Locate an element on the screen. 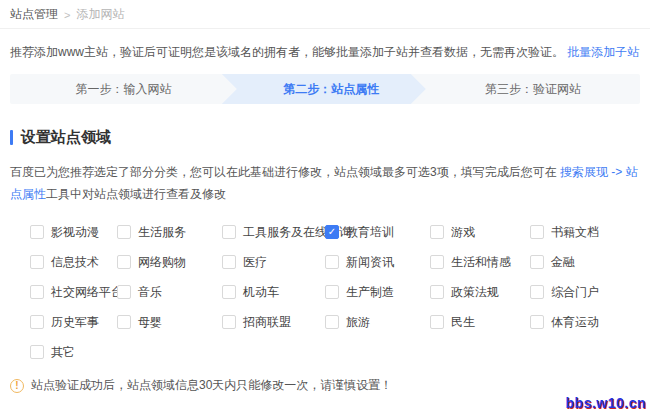  category-label: 社交网络平台 is located at coordinates (87, 292).